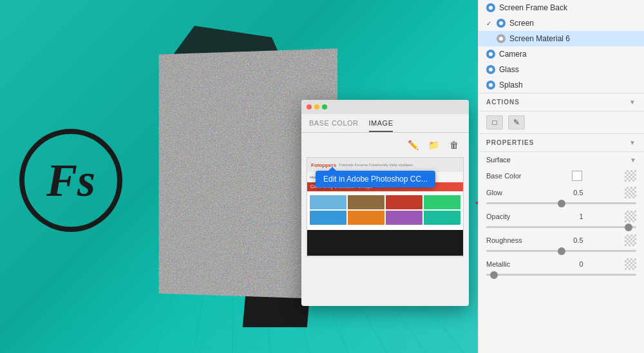 The width and height of the screenshot is (644, 353). I want to click on preview-content, so click(385, 209).